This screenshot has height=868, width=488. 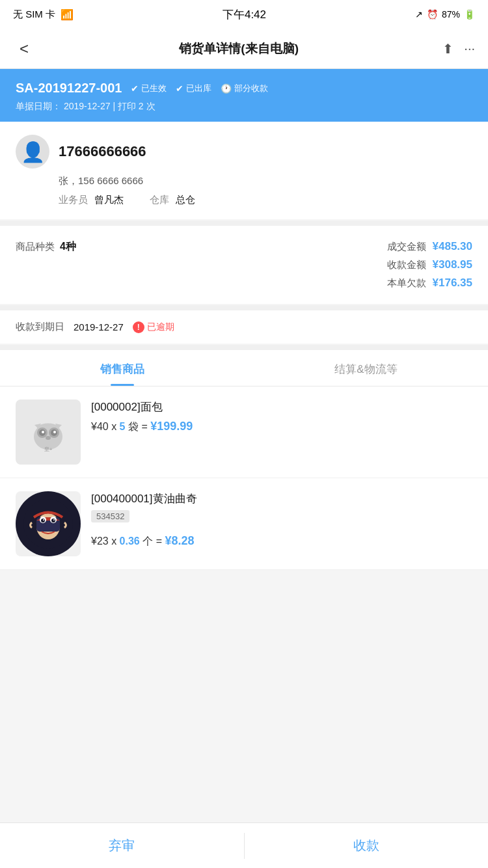 I want to click on product-total-1: ¥199.99, so click(x=172, y=426).